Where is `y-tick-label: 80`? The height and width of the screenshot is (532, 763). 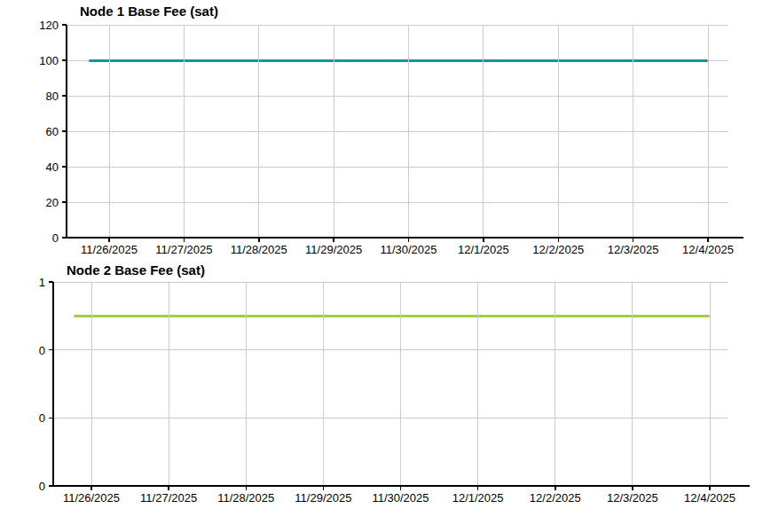 y-tick-label: 80 is located at coordinates (29, 96).